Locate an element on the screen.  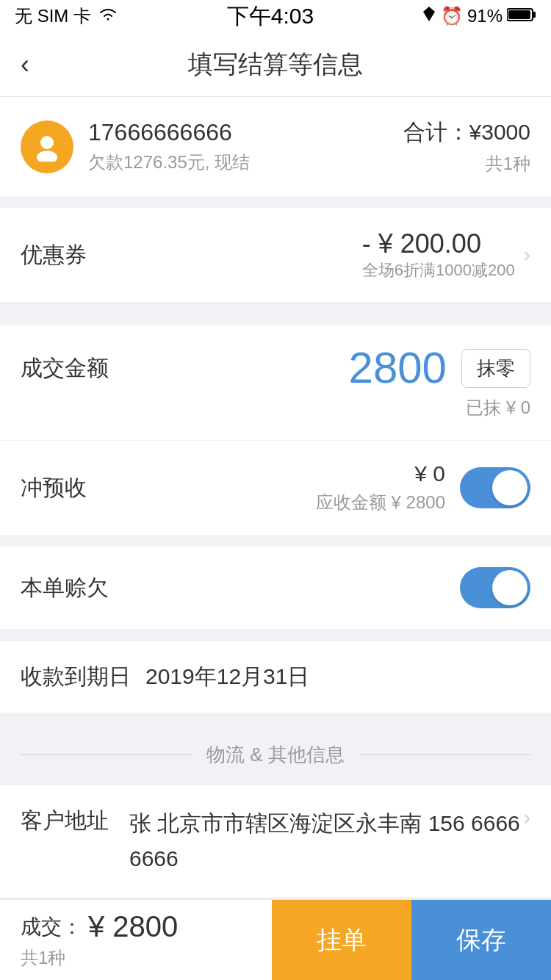
nav-bar: ‹ 填写结算等信息 is located at coordinates (276, 65).